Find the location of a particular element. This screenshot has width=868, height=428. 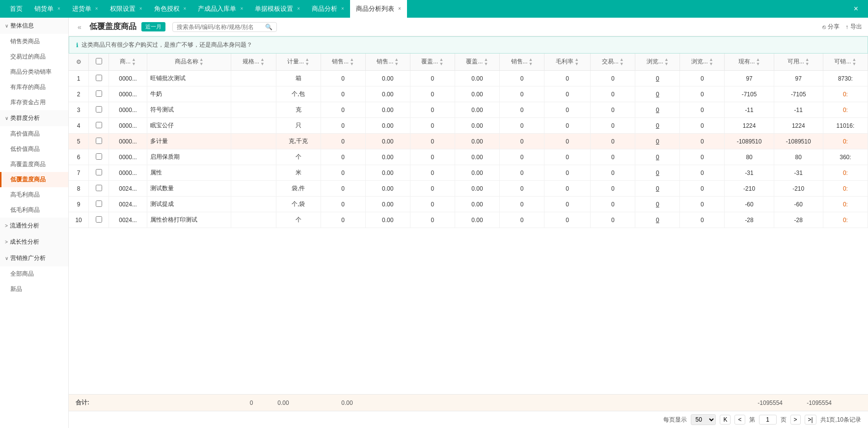

sidebar-item-低价值商品: 低价值商品 is located at coordinates (34, 149).